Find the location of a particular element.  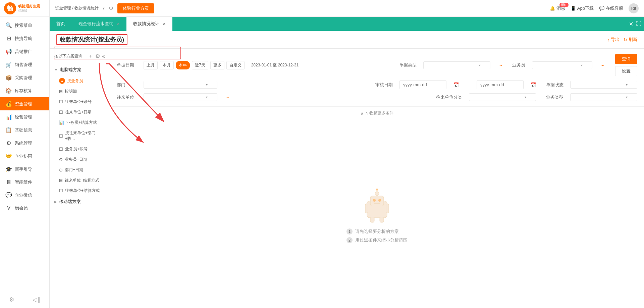

refresh-icon: ↻ is located at coordinates (625, 40).